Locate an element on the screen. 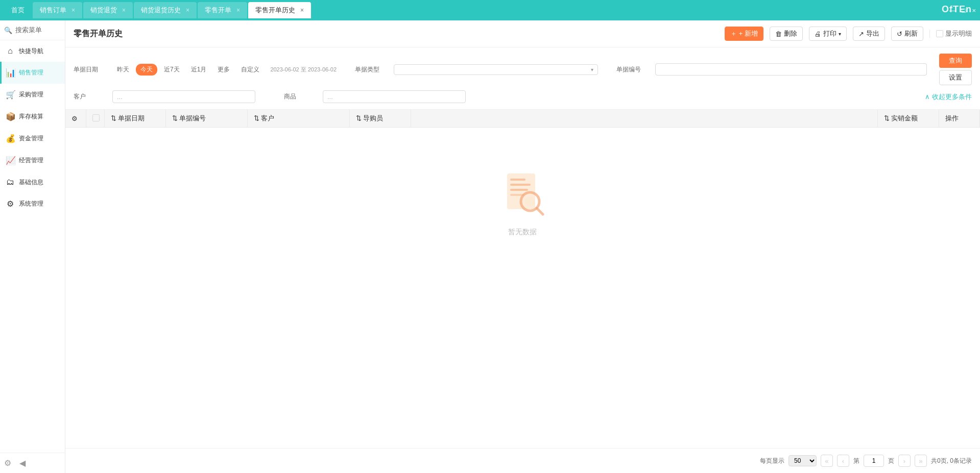 The width and height of the screenshot is (980, 473). sidebar-collapse-icon: ◀ is located at coordinates (22, 463).